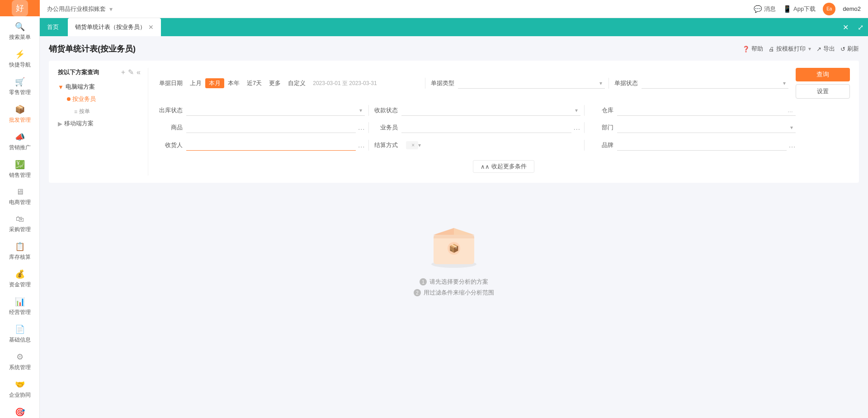 The width and height of the screenshot is (868, 418). Describe the element at coordinates (476, 145) in the screenshot. I see `filter-settlement-item: 结算方式 × ▾` at that location.